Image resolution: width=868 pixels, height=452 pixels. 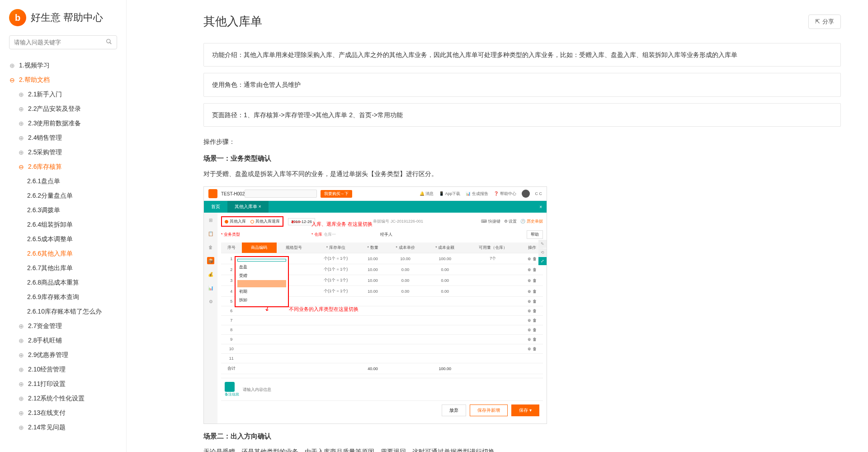 I want to click on nav-video: ⊕1.视频学习, so click(x=63, y=66).